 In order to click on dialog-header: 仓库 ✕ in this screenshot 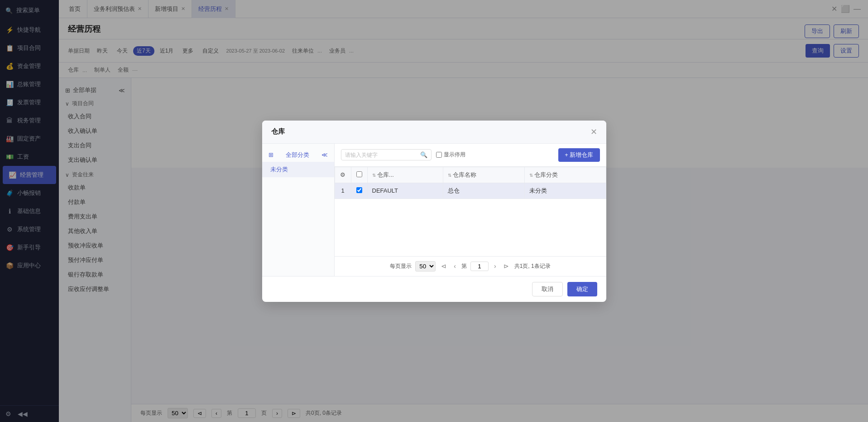, I will do `click(434, 132)`.